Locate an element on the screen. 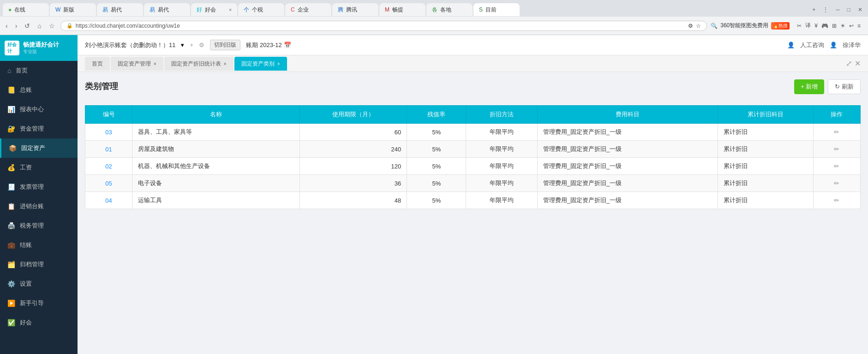 Image resolution: width=868 pixels, height=354 pixels. page-tab-home: 首页 is located at coordinates (97, 64).